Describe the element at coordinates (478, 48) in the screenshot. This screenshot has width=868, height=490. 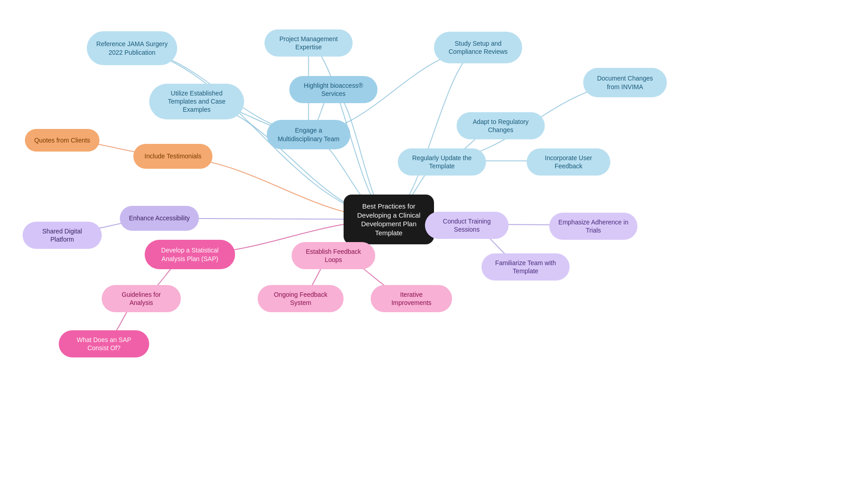
I see `study-setup-node: Study Setup and Compliance Reviews` at that location.